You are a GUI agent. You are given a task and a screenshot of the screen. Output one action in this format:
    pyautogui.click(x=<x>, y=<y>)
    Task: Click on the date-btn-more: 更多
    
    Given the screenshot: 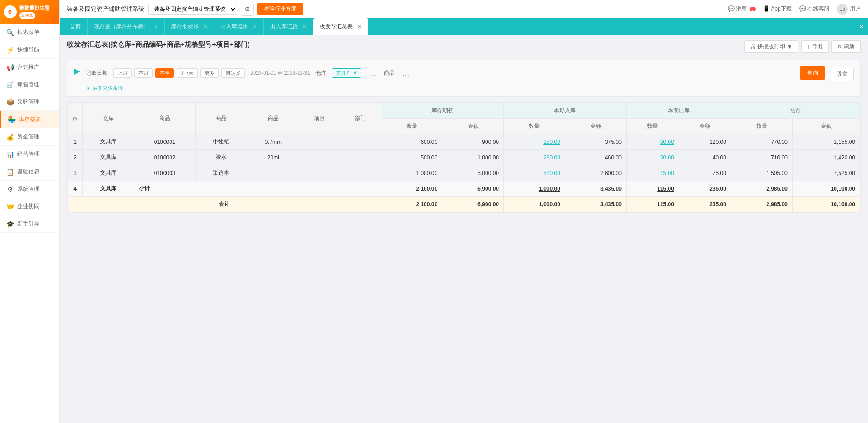 What is the action you would take?
    pyautogui.click(x=210, y=73)
    